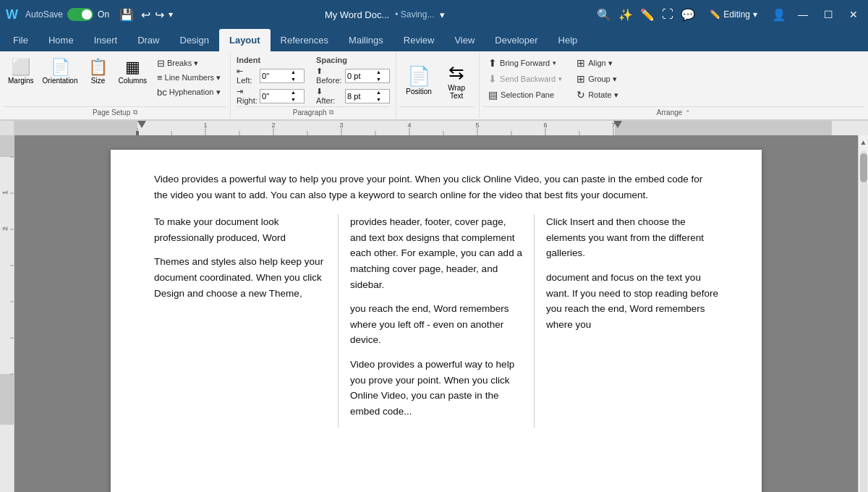 This screenshot has width=868, height=492. Describe the element at coordinates (271, 96) in the screenshot. I see `indent-right-row: ⇥ Right: ▲ ▼` at that location.